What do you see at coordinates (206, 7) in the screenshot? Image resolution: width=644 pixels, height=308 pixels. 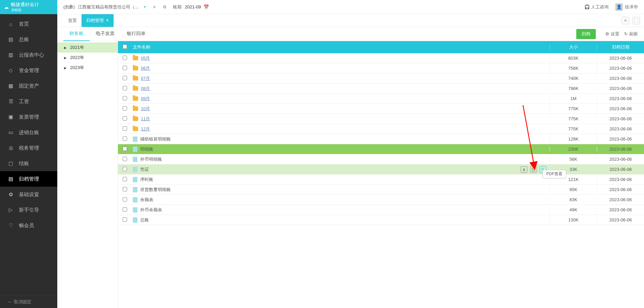 I see `calendar-icon: 📅` at bounding box center [206, 7].